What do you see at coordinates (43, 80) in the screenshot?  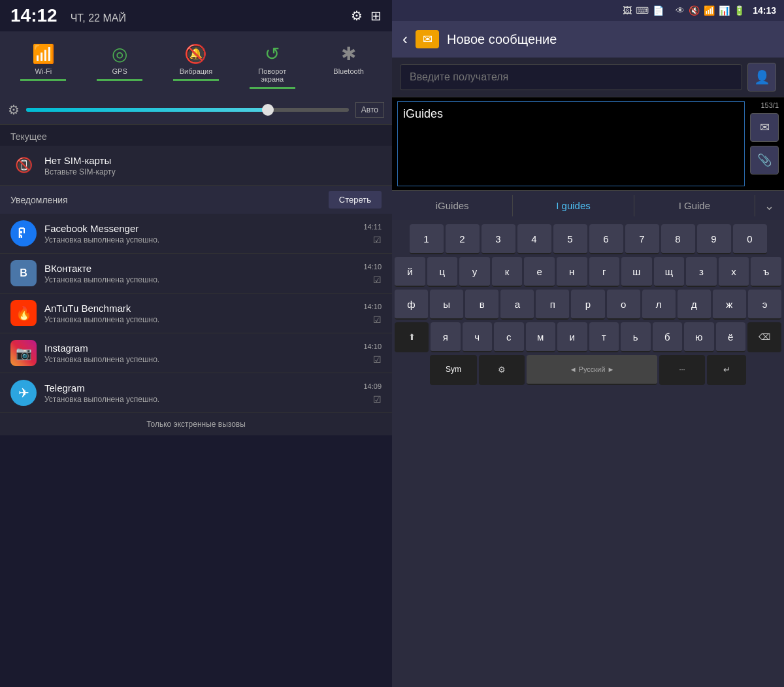 I see `wifi-indicator` at bounding box center [43, 80].